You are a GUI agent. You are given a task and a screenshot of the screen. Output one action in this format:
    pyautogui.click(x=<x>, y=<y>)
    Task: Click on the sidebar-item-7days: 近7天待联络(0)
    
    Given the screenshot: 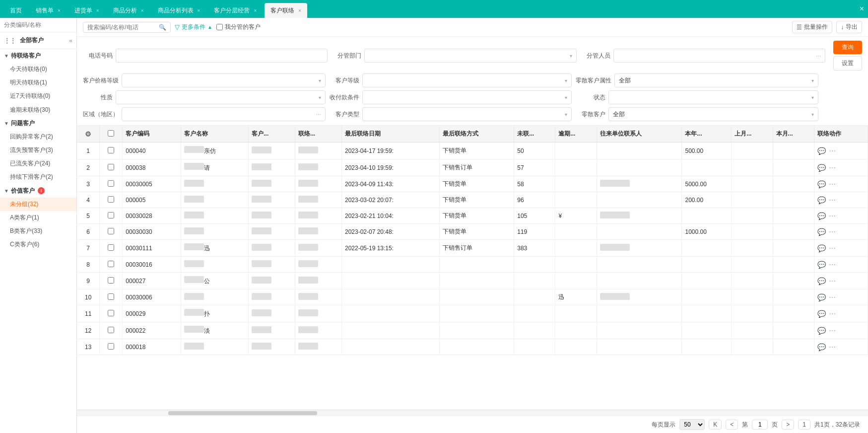 What is the action you would take?
    pyautogui.click(x=38, y=96)
    